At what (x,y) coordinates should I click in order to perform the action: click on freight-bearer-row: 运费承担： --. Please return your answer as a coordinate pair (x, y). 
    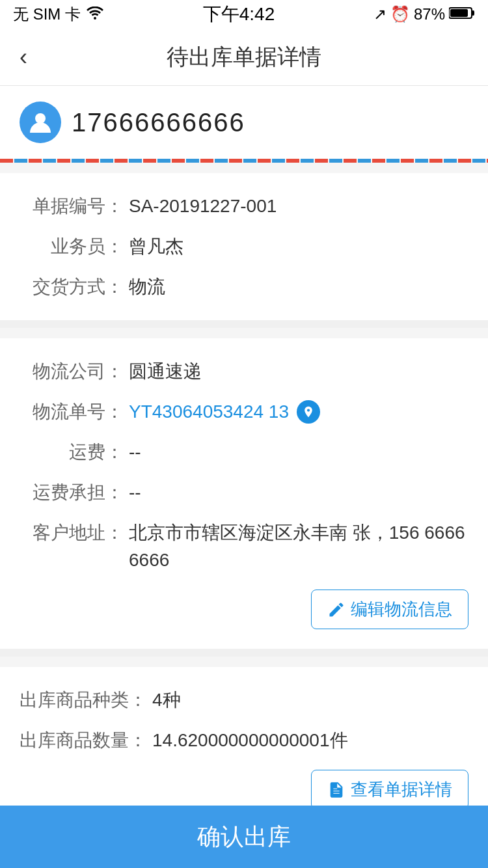
    Looking at the image, I should click on (244, 493).